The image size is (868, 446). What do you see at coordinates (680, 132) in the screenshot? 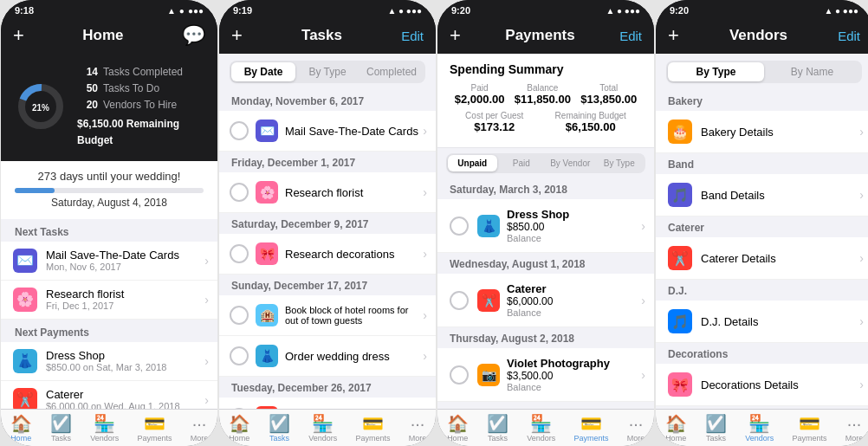
I see `vendor-icon-bakery: 🎂` at bounding box center [680, 132].